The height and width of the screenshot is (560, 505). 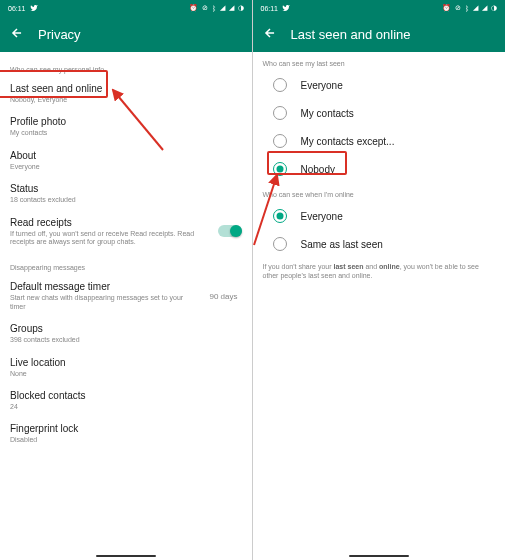 I want to click on radio-label: My contacts, so click(x=328, y=114).